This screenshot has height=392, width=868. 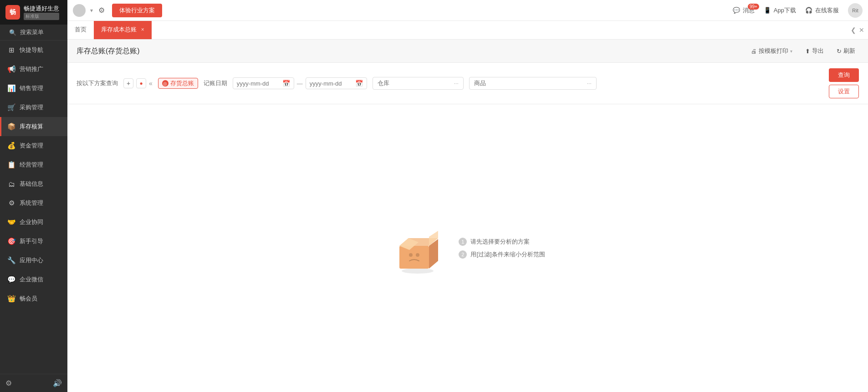 What do you see at coordinates (844, 83) in the screenshot?
I see `filter-right-actions: 查询 设置` at bounding box center [844, 83].